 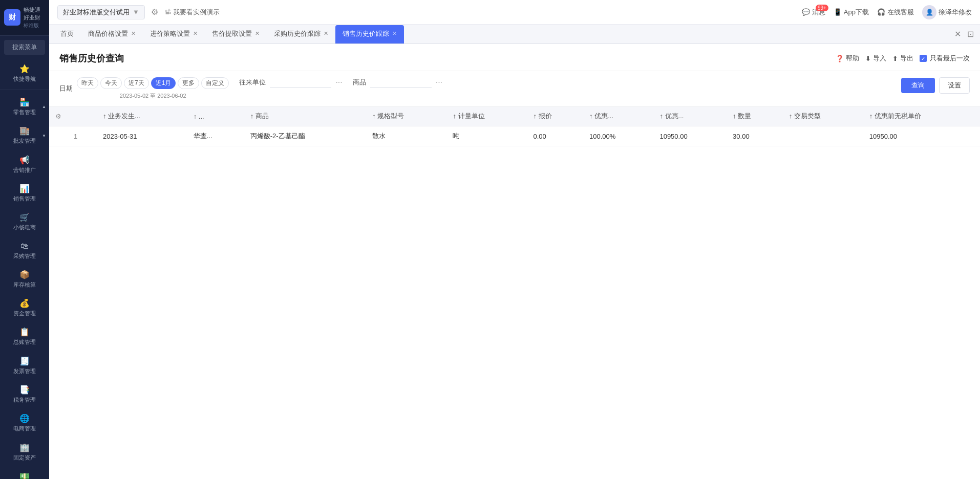 What do you see at coordinates (901, 12) in the screenshot?
I see `online-service-label: 在线客服` at bounding box center [901, 12].